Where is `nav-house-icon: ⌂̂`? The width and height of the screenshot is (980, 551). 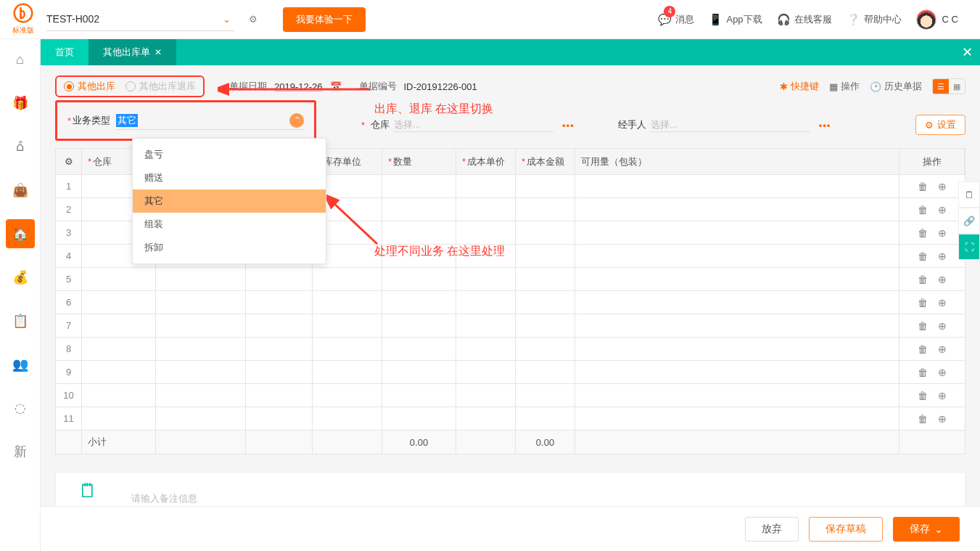 nav-house-icon: ⌂̂ is located at coordinates (20, 147).